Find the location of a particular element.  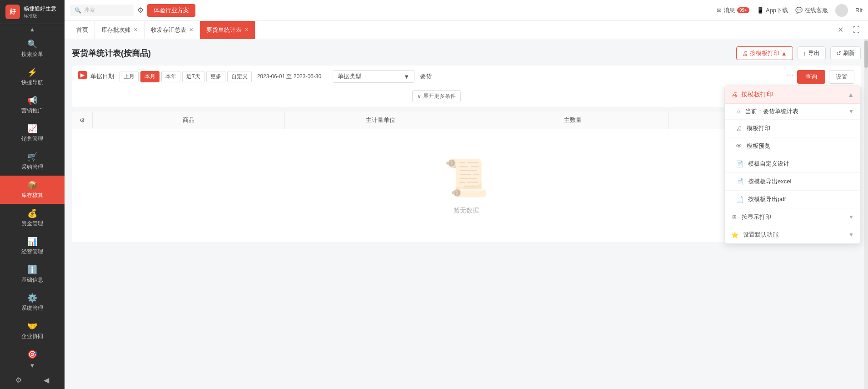

empty-text: 暂无数据 is located at coordinates (466, 211).